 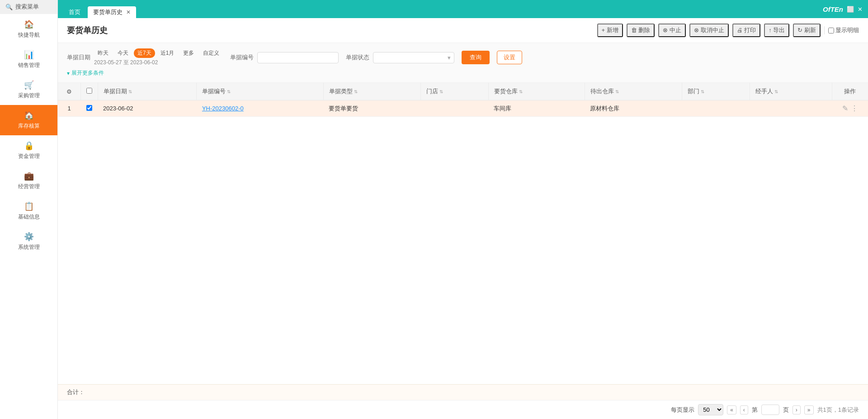 I want to click on docno-link: YH-20230602-0, so click(x=223, y=109).